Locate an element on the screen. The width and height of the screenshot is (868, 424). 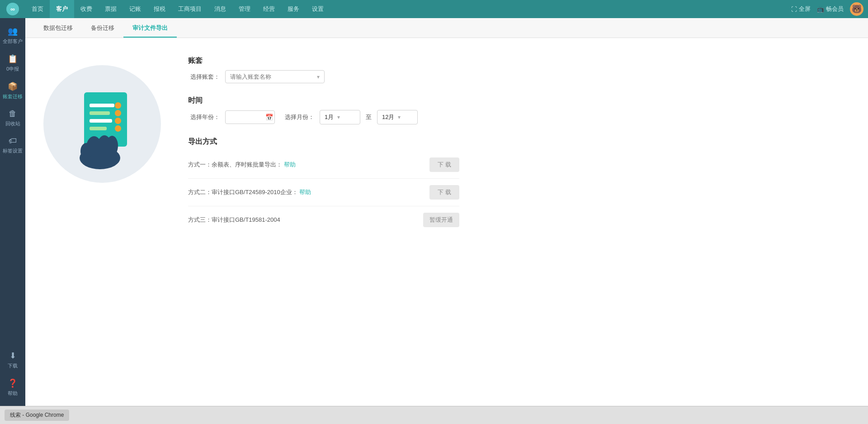
sidebar-item-回收站: 🗑回收站 is located at coordinates (13, 118).